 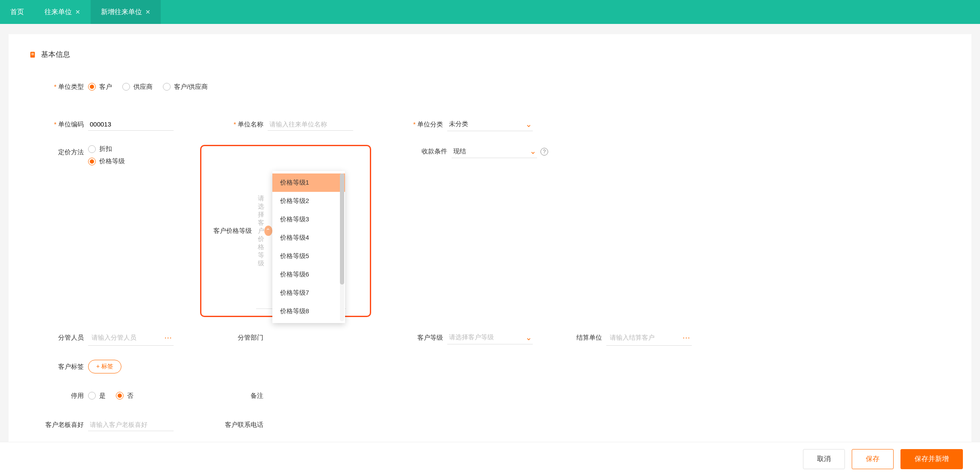 I want to click on dropdown-option: 价格等级5, so click(x=309, y=256).